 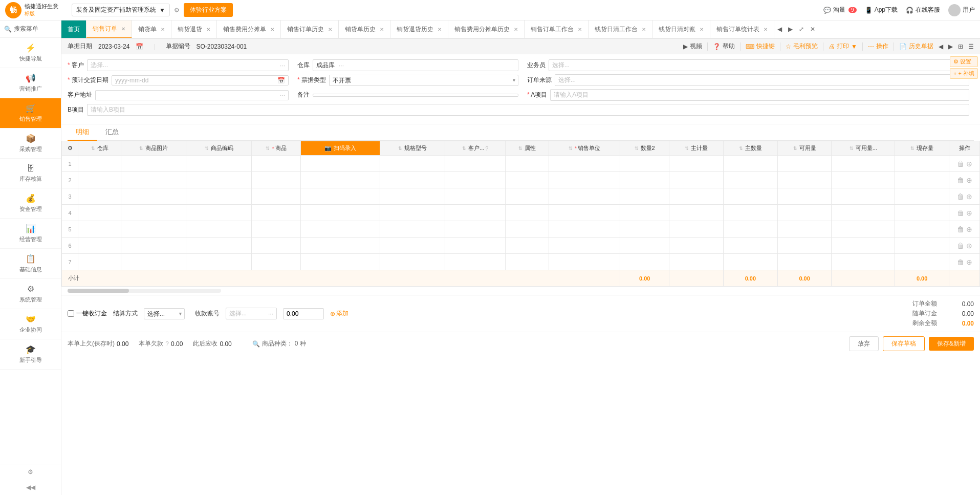 What do you see at coordinates (620, 30) in the screenshot?
I see `tab-cash-daily-workbench: 钱货日清工作台 ✕` at bounding box center [620, 30].